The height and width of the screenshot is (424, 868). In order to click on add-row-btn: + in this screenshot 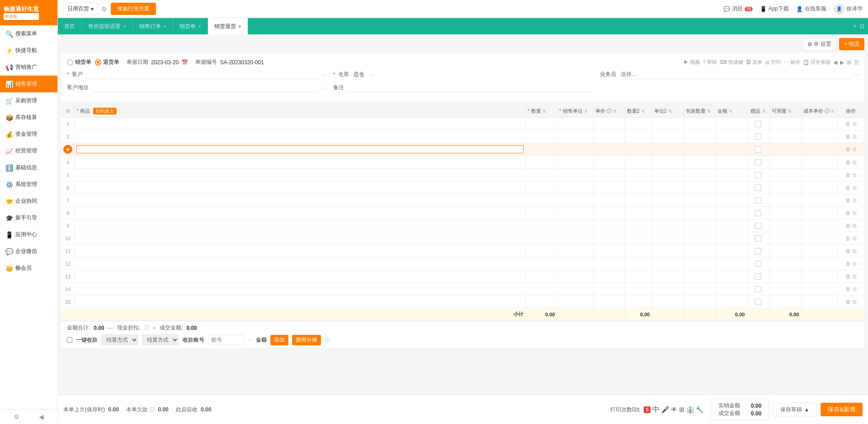, I will do `click(68, 149)`.